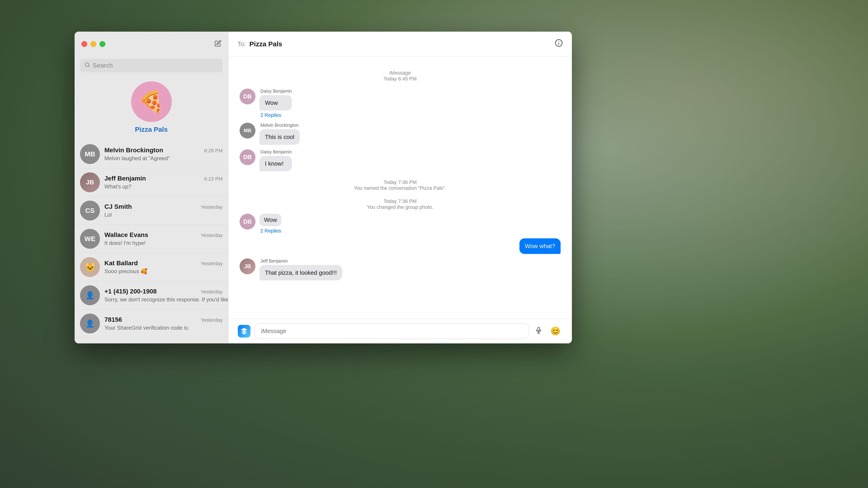 This screenshot has height=488, width=868. What do you see at coordinates (90, 267) in the screenshot?
I see `avatar-kat: 🐱` at bounding box center [90, 267].